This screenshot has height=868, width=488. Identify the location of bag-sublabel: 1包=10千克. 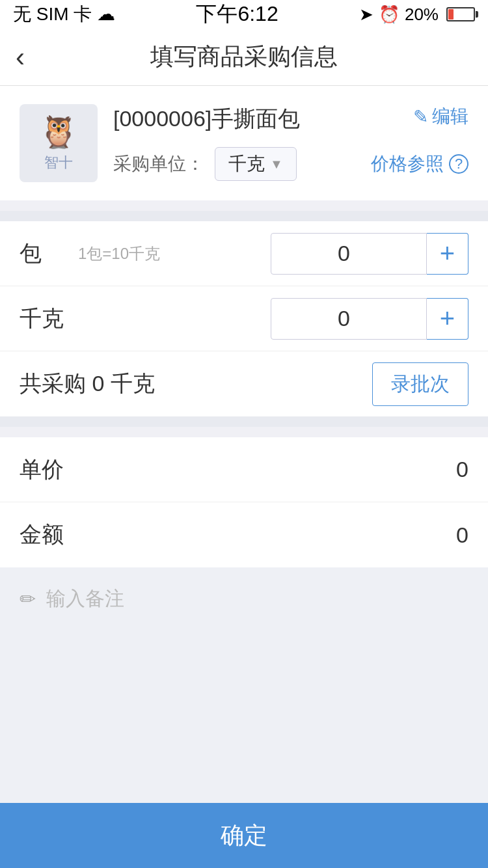
(119, 254).